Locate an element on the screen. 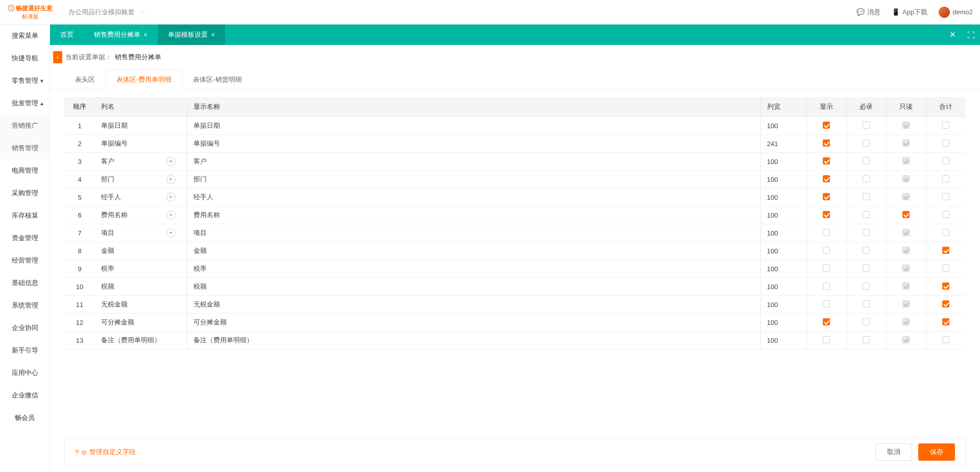 Image resolution: width=980 pixels, height=472 pixels. account-selector: 办公用品行业模拟账套 ﹀ is located at coordinates (107, 12).